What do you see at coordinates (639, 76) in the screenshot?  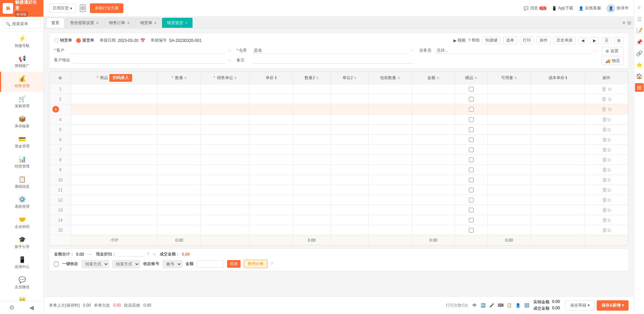 I see `right-icon-7: 🏠` at bounding box center [639, 76].